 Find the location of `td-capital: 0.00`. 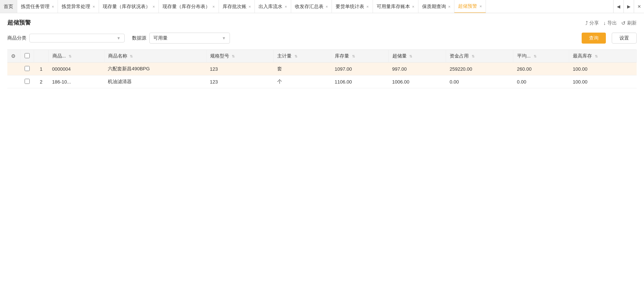

td-capital: 0.00 is located at coordinates (480, 82).